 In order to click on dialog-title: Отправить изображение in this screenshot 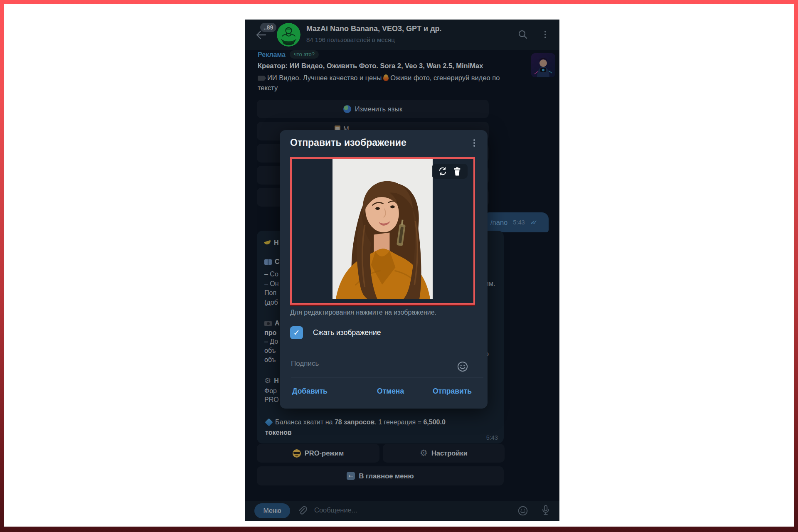, I will do `click(348, 143)`.